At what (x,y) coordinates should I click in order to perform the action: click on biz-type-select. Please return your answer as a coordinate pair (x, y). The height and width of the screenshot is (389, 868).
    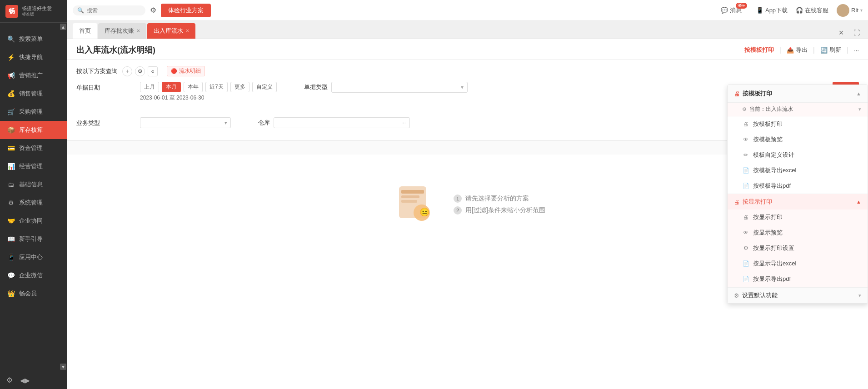
    Looking at the image, I should click on (185, 123).